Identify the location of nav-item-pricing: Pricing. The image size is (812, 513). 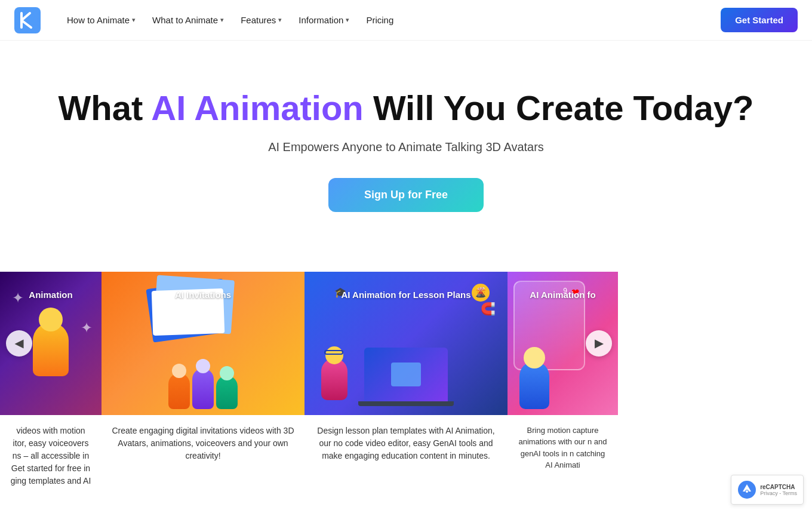
(380, 20).